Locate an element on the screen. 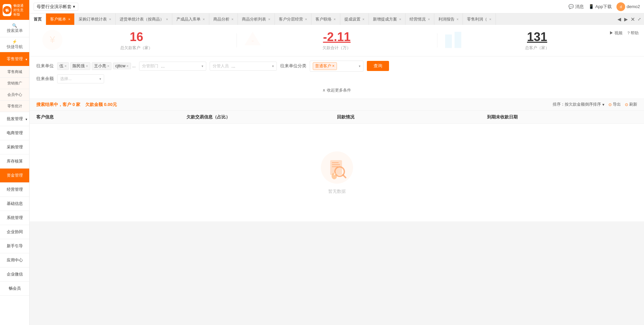  message-icon: 💬 is located at coordinates (571, 7).